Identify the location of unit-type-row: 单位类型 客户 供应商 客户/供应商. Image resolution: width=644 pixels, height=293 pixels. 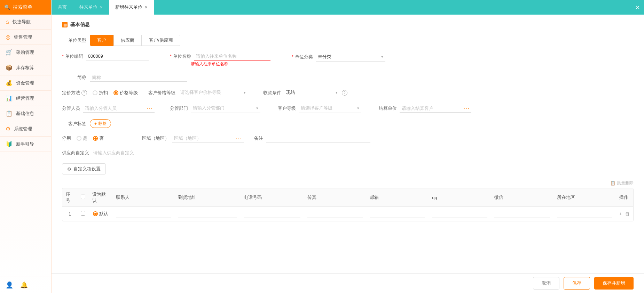
(348, 40).